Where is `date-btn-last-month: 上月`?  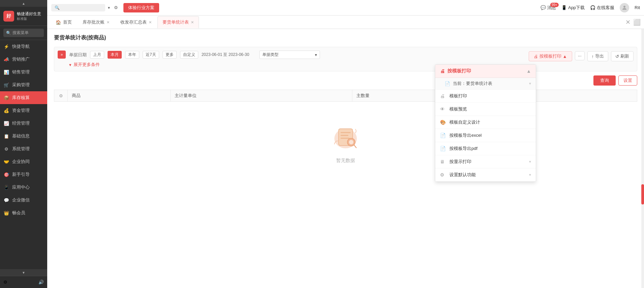
date-btn-last-month: 上月 is located at coordinates (97, 55).